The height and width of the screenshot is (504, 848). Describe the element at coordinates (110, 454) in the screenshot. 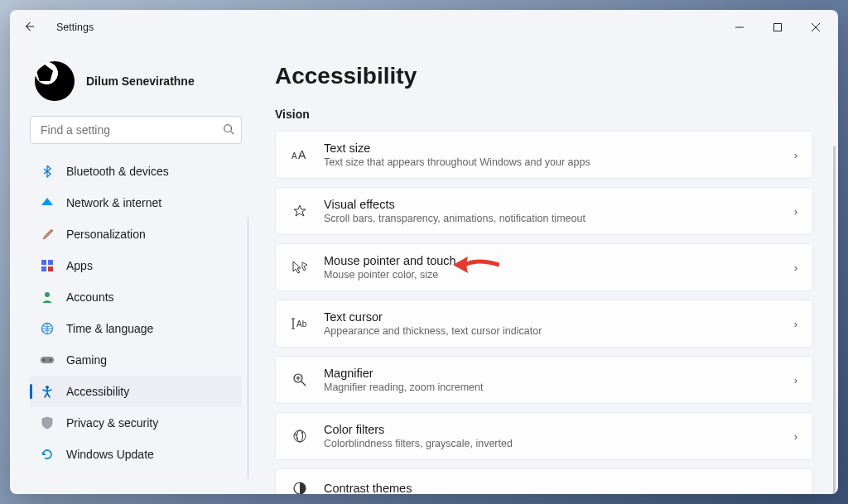

I see `sidebar-item-label: Windows Update` at that location.